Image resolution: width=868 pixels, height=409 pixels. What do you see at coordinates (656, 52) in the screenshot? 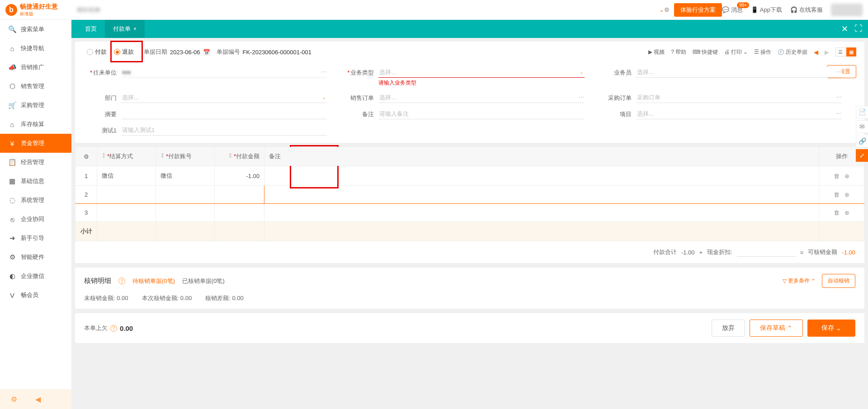
I see `video-link: ▶视频` at bounding box center [656, 52].